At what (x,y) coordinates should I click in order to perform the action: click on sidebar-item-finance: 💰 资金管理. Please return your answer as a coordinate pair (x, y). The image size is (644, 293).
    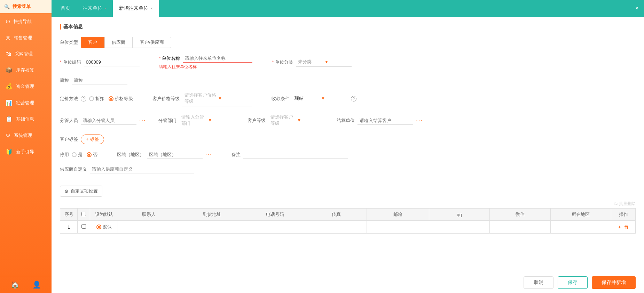
    Looking at the image, I should click on (26, 86).